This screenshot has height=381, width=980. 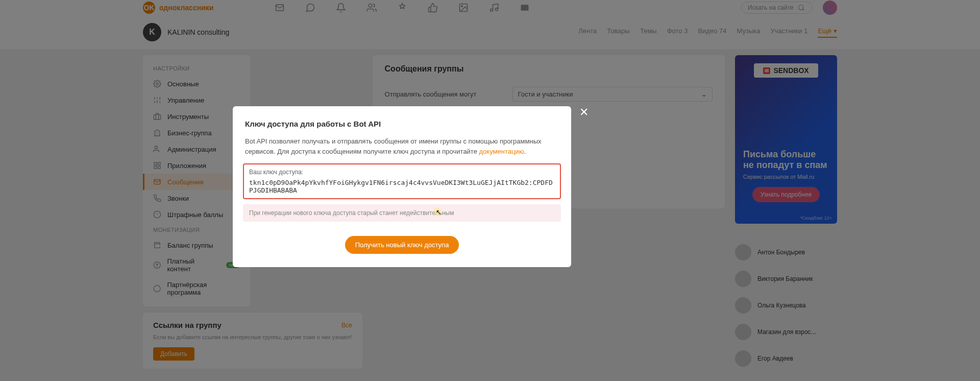 What do you see at coordinates (502, 151) in the screenshot?
I see `documentation-link: документацию` at bounding box center [502, 151].